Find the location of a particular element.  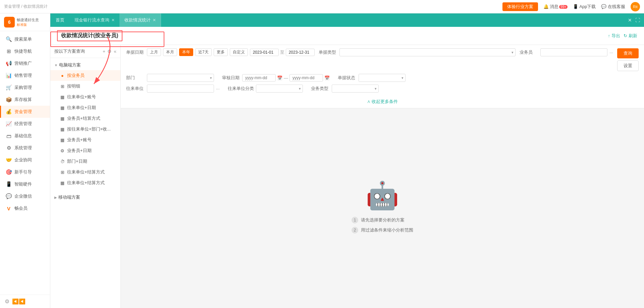

messages-badge: 99+ is located at coordinates (564, 7).